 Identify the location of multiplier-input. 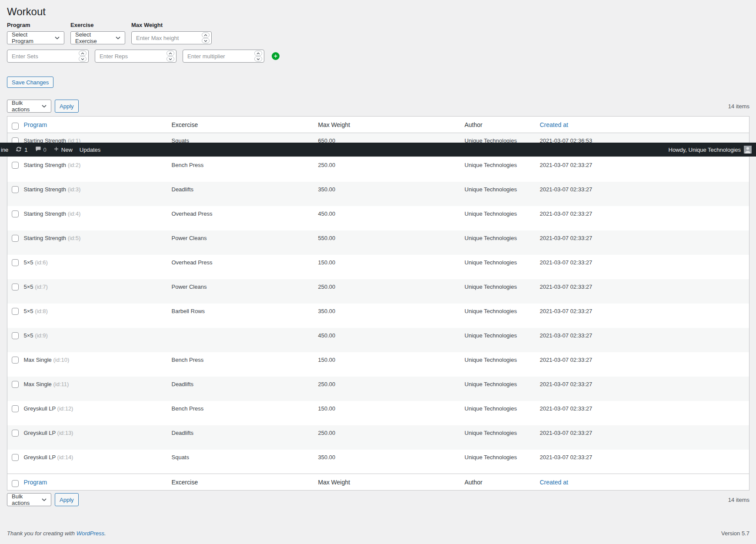
(223, 56).